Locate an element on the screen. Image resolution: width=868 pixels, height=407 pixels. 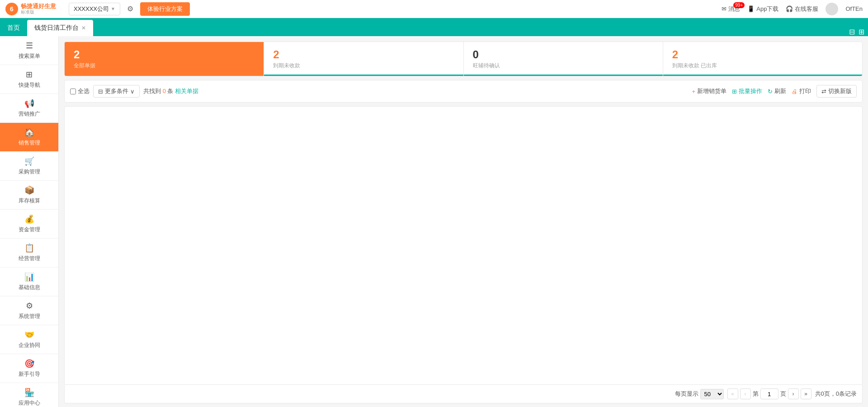
minimize-icon: ⊟ is located at coordinates (852, 32).